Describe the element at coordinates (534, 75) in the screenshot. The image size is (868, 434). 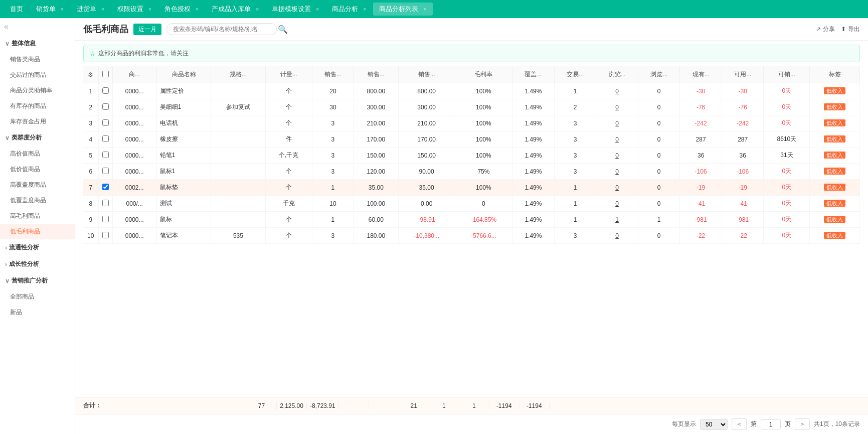
I see `col-header-coverage: 覆盖...` at that location.